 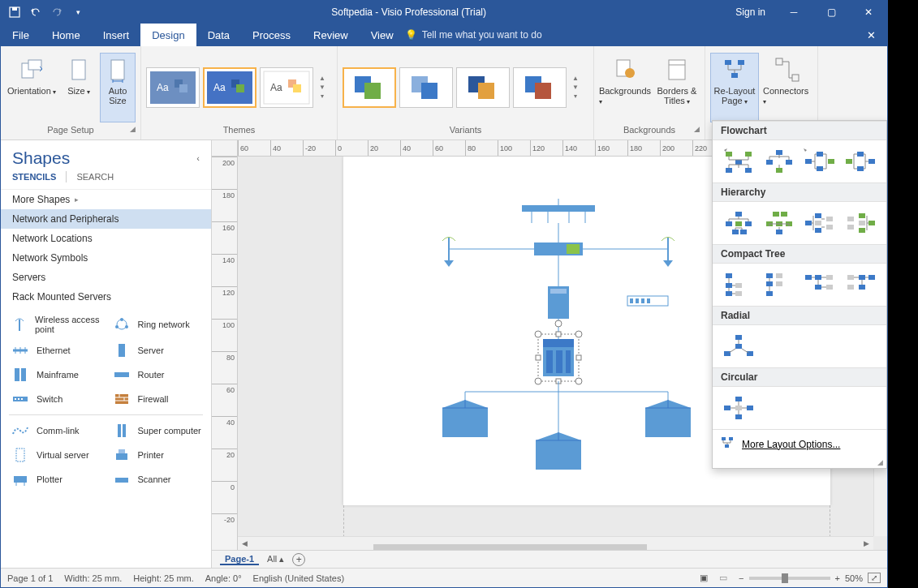 What do you see at coordinates (322, 78) in the screenshot?
I see `themes-scroll-up: ▲` at bounding box center [322, 78].